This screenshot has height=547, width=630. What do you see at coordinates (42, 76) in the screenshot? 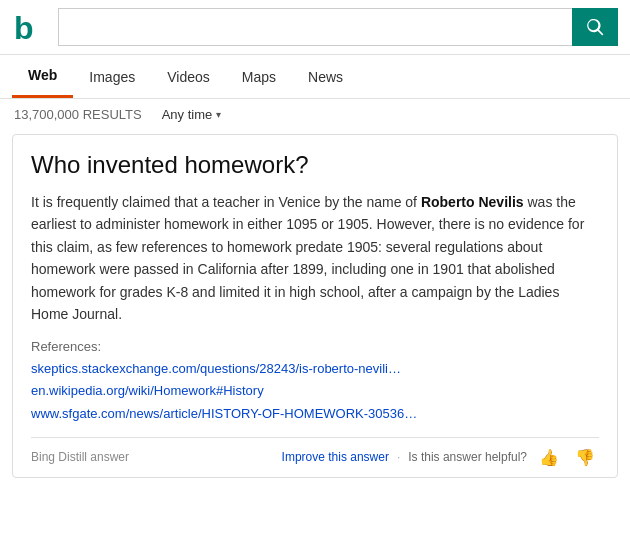
I see `tab-web: Web` at bounding box center [42, 76].